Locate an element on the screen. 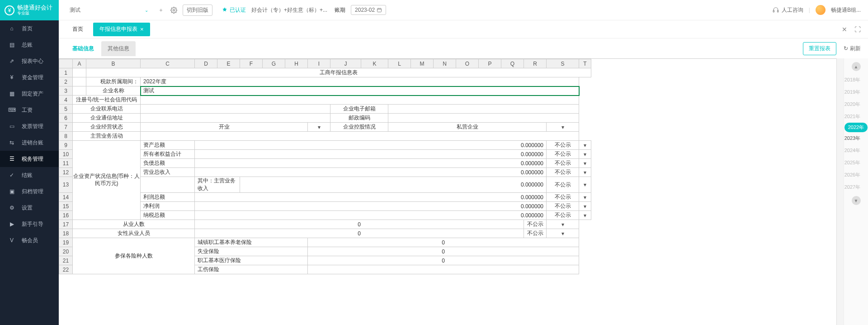 Image resolution: width=868 pixels, height=325 pixels. customer-service: 人工咨询 is located at coordinates (788, 10).